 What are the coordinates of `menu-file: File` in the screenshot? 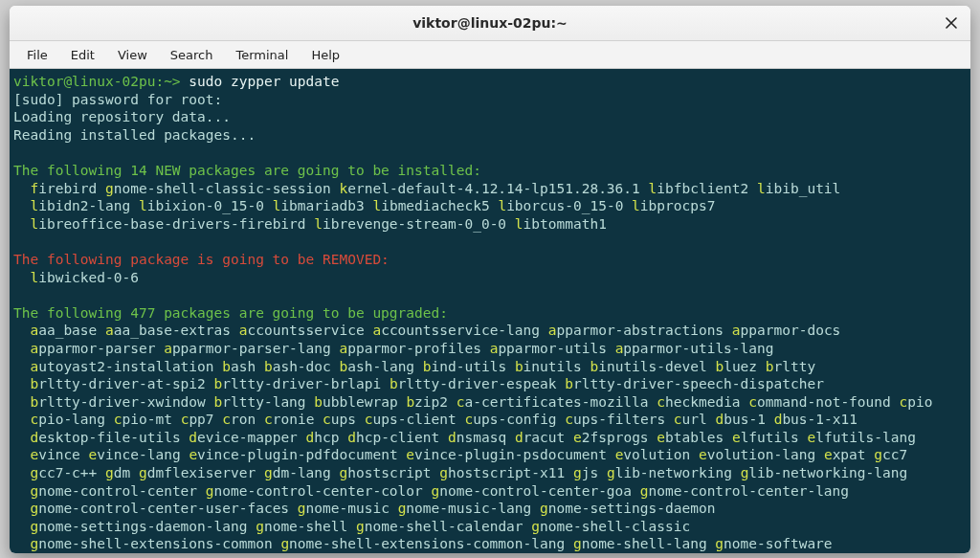 It's located at (37, 56).